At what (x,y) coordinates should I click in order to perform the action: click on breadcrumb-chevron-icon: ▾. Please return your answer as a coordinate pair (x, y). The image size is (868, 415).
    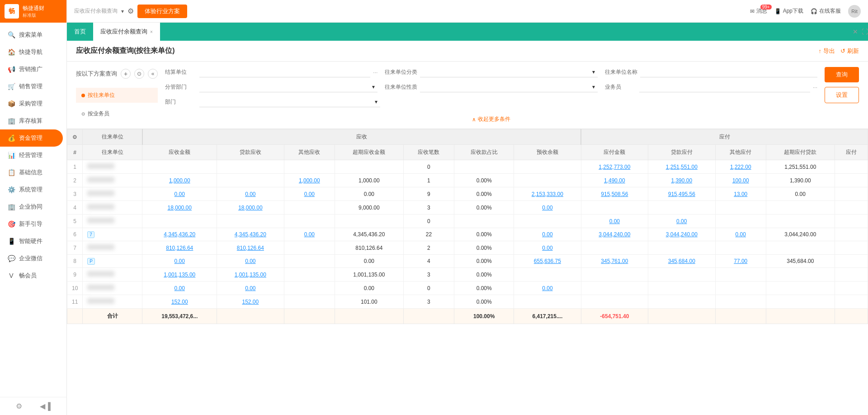
    Looking at the image, I should click on (123, 11).